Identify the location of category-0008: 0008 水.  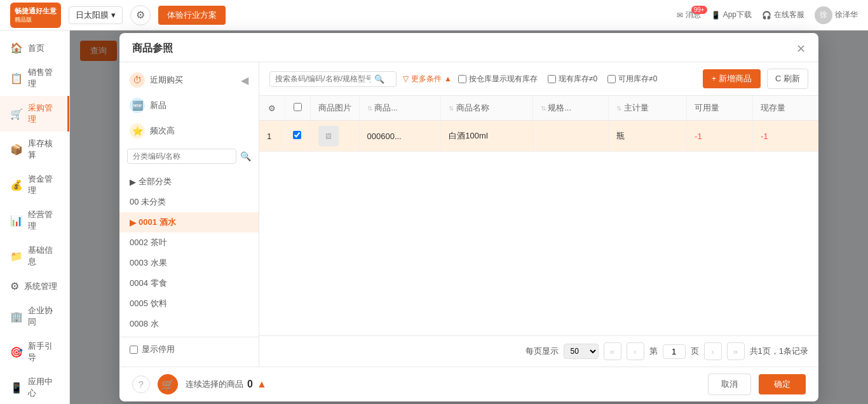
(189, 324).